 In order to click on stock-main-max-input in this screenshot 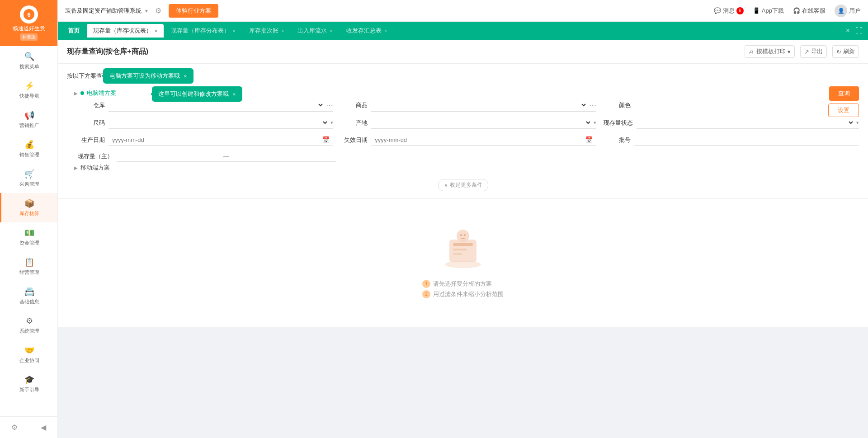, I will do `click(282, 156)`.